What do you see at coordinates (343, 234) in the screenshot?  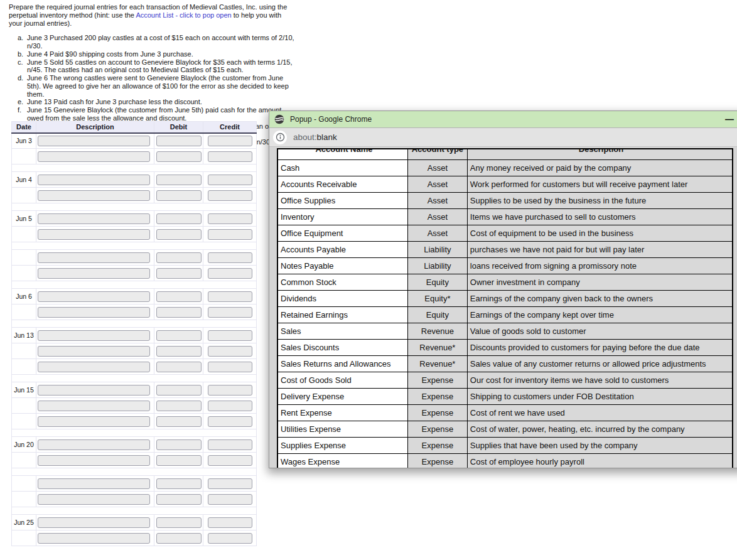 I see `account-name-cell: Office Equipment` at bounding box center [343, 234].